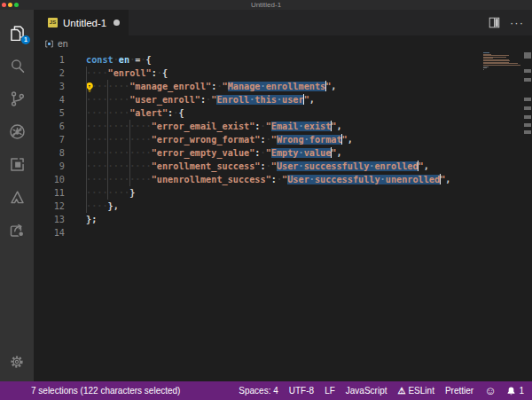 The height and width of the screenshot is (400, 532). I want to click on code-line-2: 2····"enroll":·{, so click(283, 73).